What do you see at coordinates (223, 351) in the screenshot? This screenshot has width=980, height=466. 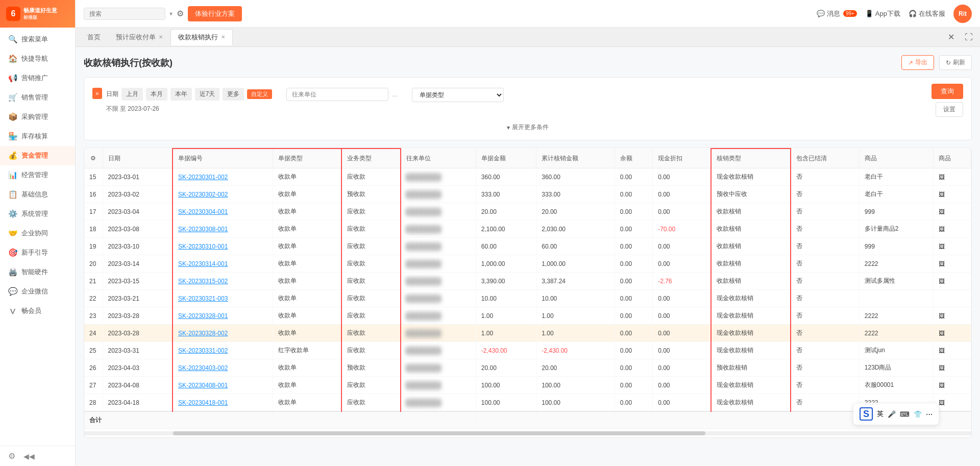 I see `cell-voucher-no: SK-20230331-002` at bounding box center [223, 351].